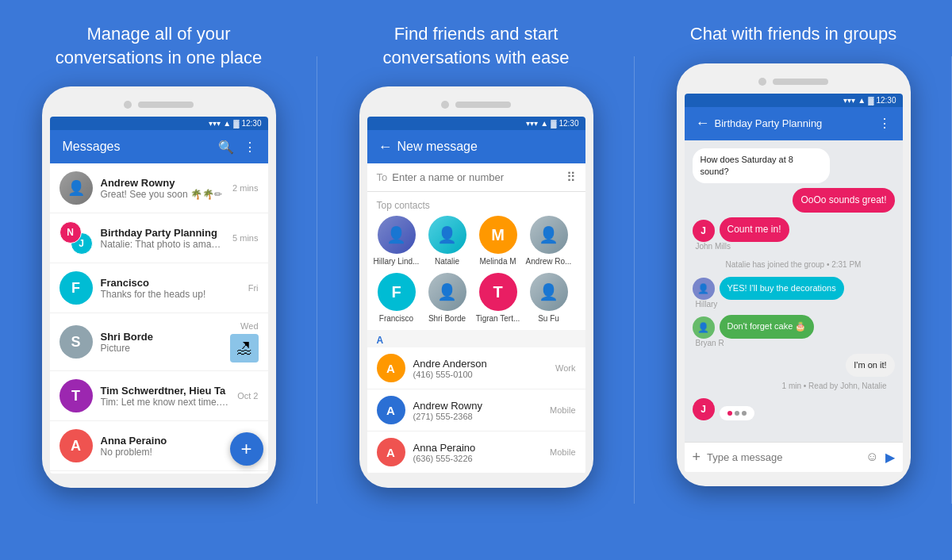 This screenshot has width=952, height=560. Describe the element at coordinates (476, 368) in the screenshot. I see `contact-andre: A Andre Anderson (416) 555-0100 Work` at that location.